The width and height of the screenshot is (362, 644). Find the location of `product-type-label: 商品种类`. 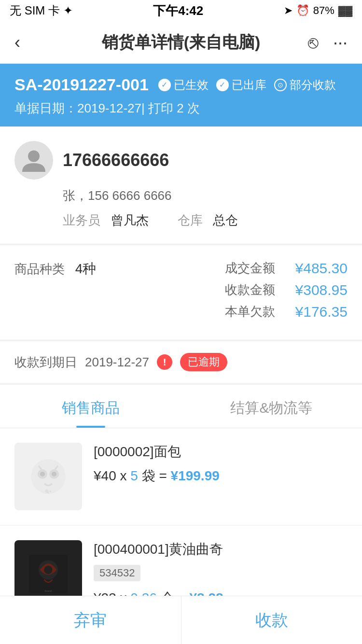

product-type-label: 商品种类 is located at coordinates (40, 269).